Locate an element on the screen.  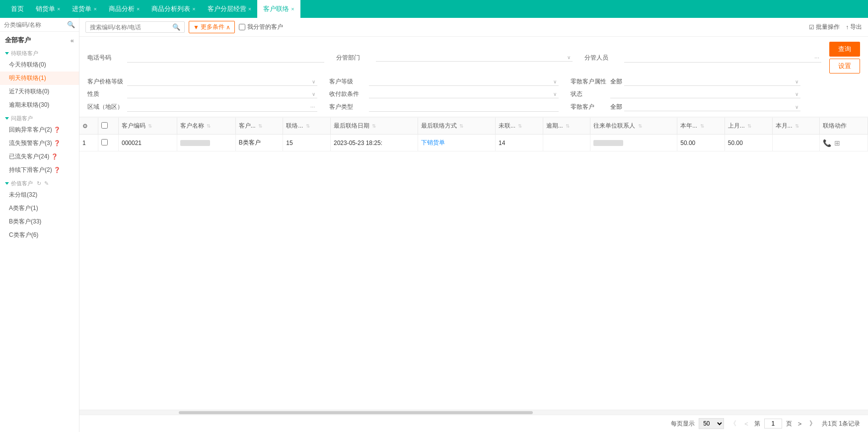
collapse-icon: « is located at coordinates (72, 41).